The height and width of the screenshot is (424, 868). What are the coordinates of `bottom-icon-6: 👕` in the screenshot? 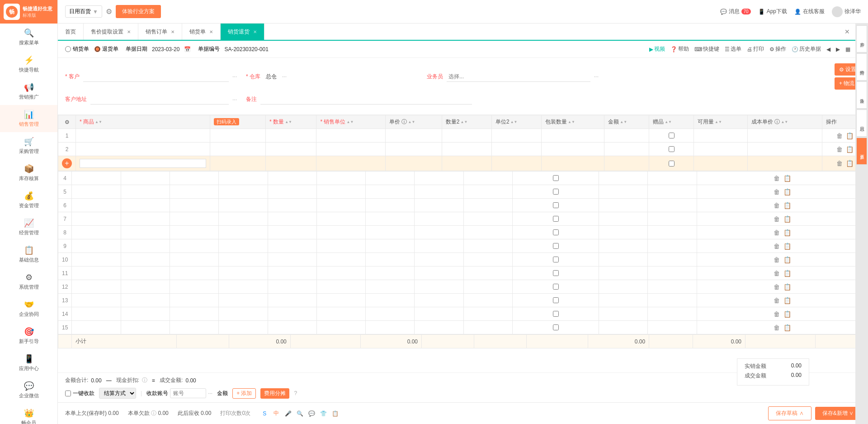 It's located at (323, 414).